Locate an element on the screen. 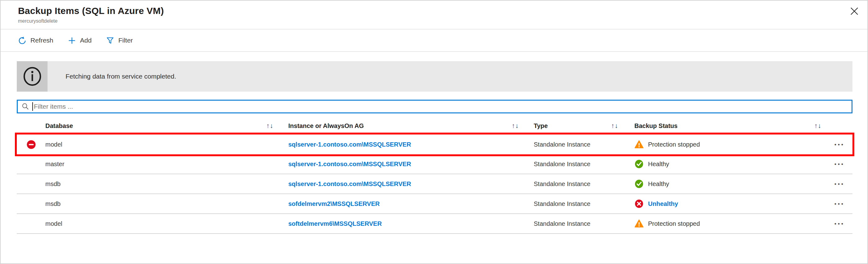 This screenshot has height=264, width=868. column-label: Database is located at coordinates (59, 126).